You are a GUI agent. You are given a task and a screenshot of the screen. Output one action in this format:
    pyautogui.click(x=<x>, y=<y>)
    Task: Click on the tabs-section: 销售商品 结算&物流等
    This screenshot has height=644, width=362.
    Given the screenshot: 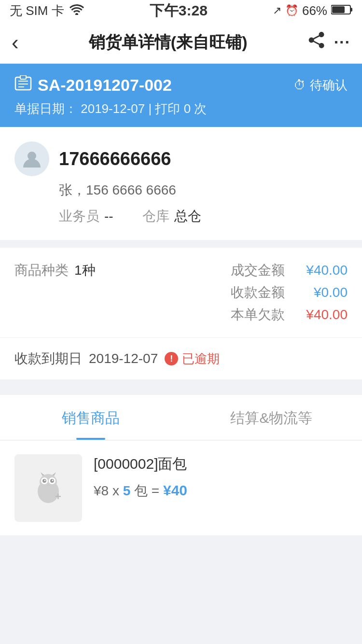 What is the action you would take?
    pyautogui.click(x=181, y=418)
    